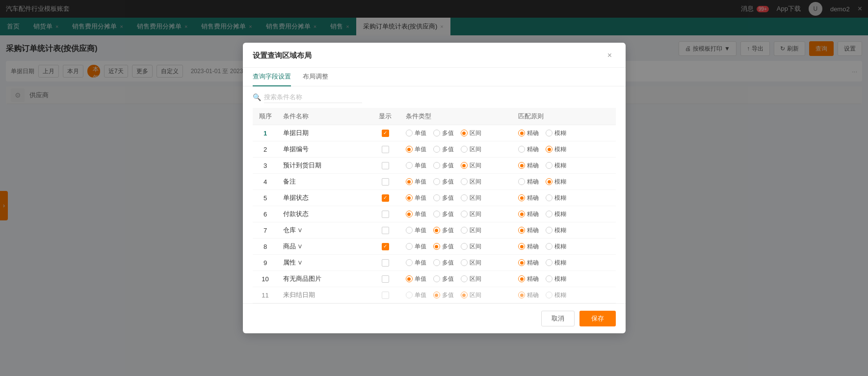 Image resolution: width=868 pixels, height=376 pixels. What do you see at coordinates (316, 77) in the screenshot?
I see `modal-tab-layout: 布局调整` at bounding box center [316, 77].